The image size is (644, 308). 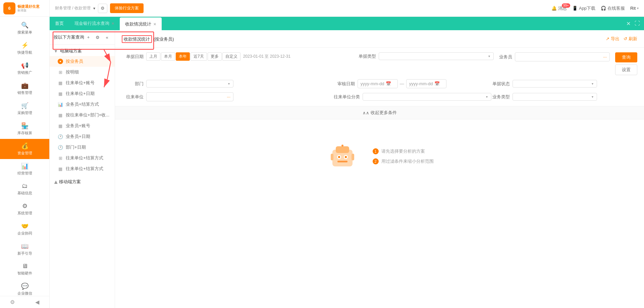 What do you see at coordinates (107, 37) in the screenshot?
I see `panel-collapse-button: «` at bounding box center [107, 37].